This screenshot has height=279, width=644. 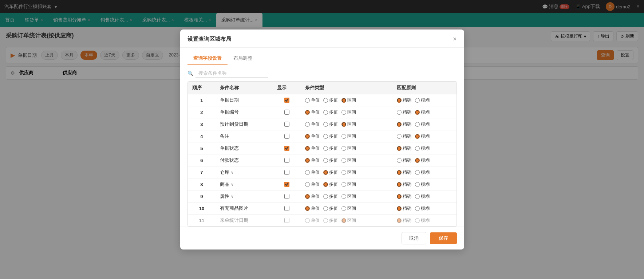 I want to click on radio-match-精确-0: 精确, so click(x=404, y=101).